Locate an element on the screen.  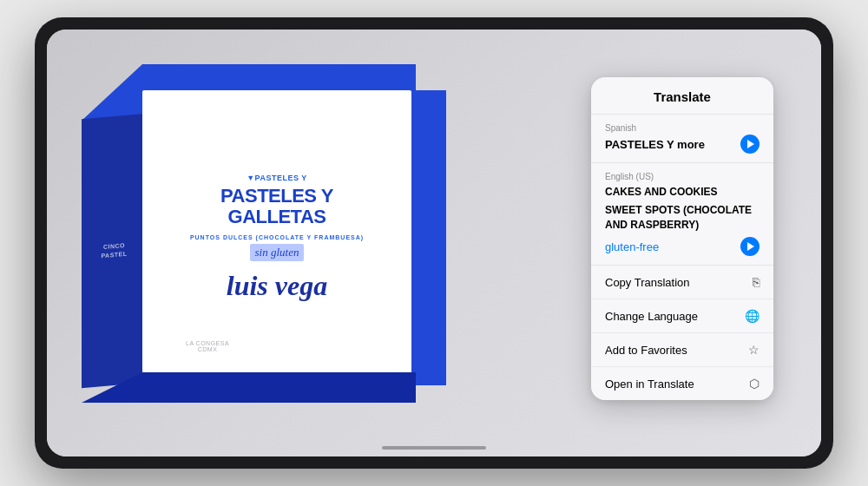
open-translate-label: Open in Translate is located at coordinates (649, 384).